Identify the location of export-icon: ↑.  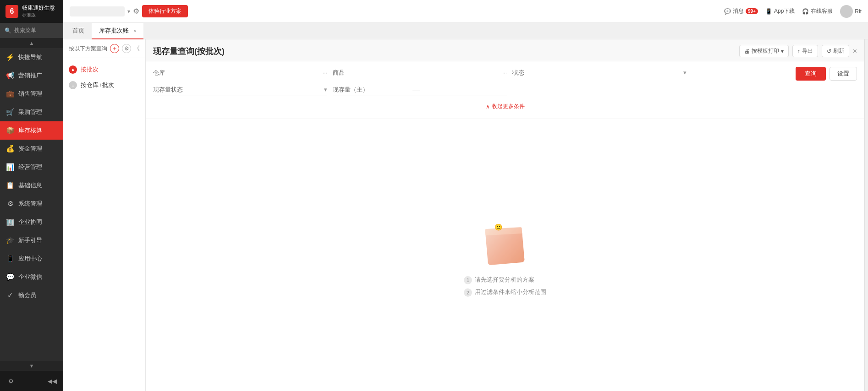
(799, 51).